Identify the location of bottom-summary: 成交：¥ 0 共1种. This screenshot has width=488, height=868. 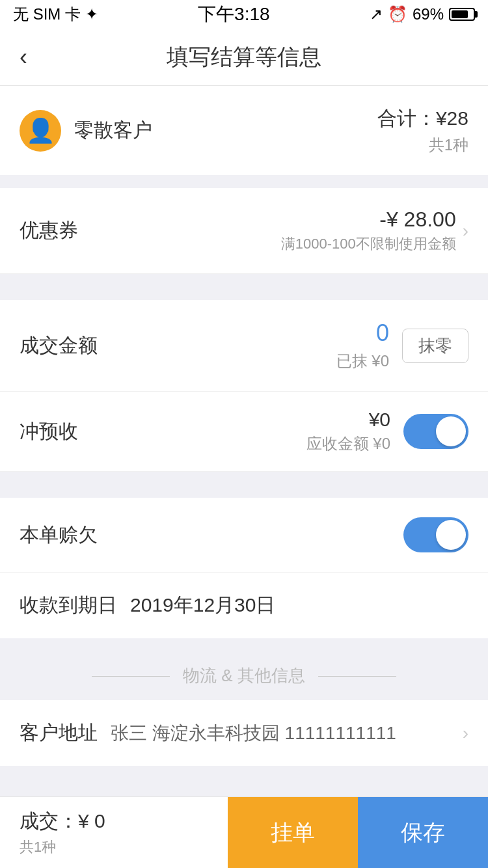
(114, 833).